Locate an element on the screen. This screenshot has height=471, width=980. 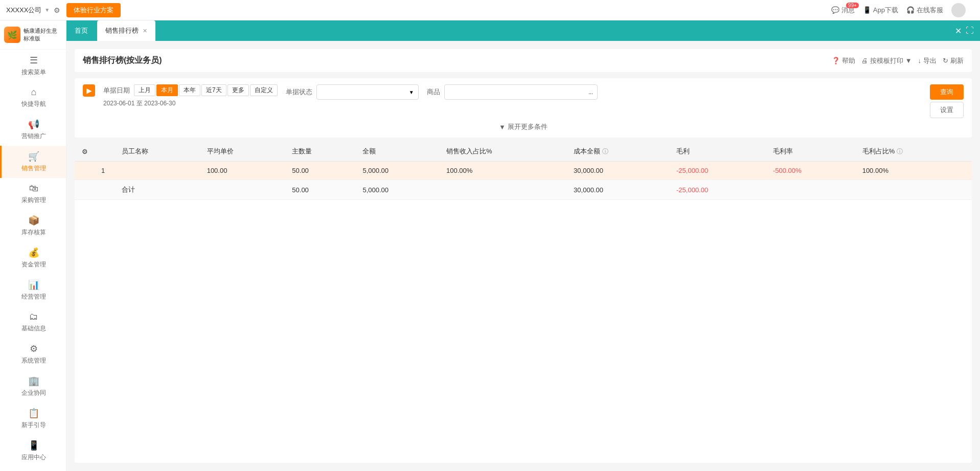
col-gross-pct: 毛利占比% ⓘ is located at coordinates (914, 151).